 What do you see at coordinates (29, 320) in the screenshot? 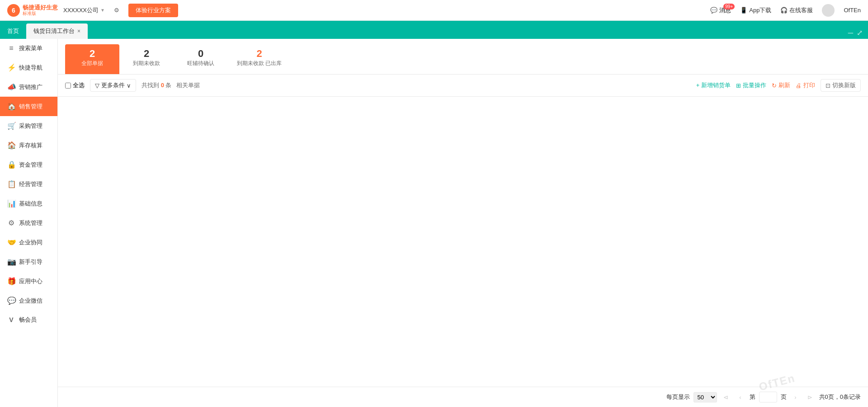
I see `sidebar-item-membership: V 畅会员` at bounding box center [29, 320].